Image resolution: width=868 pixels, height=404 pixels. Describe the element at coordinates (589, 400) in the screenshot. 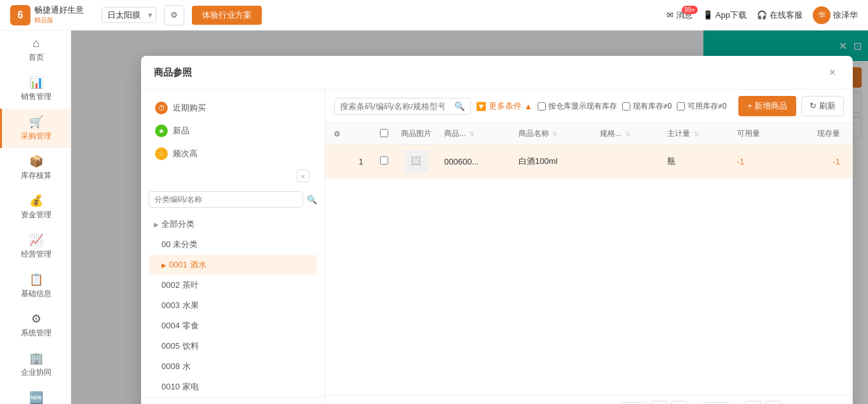

I see `pagination: 每页显示 50 « ‹ 第 页 › » 共1页，1条记录` at that location.